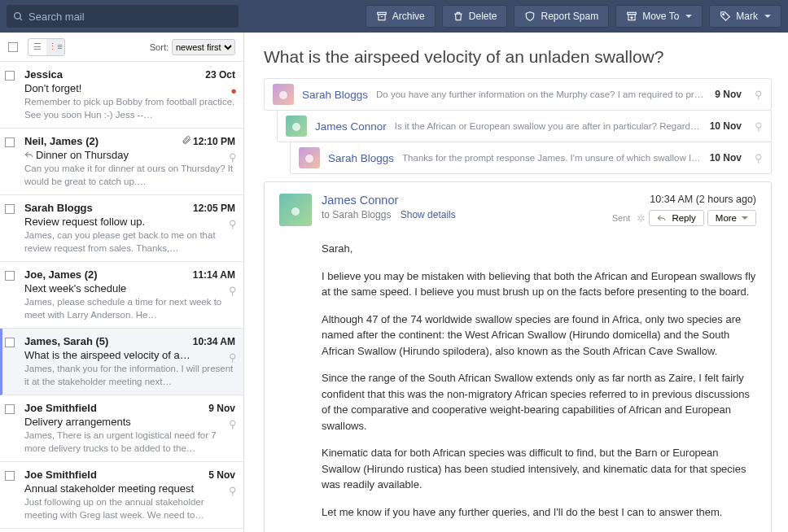 Image resolution: width=788 pixels, height=532 pixels. I want to click on delete-button: Delete, so click(475, 16).